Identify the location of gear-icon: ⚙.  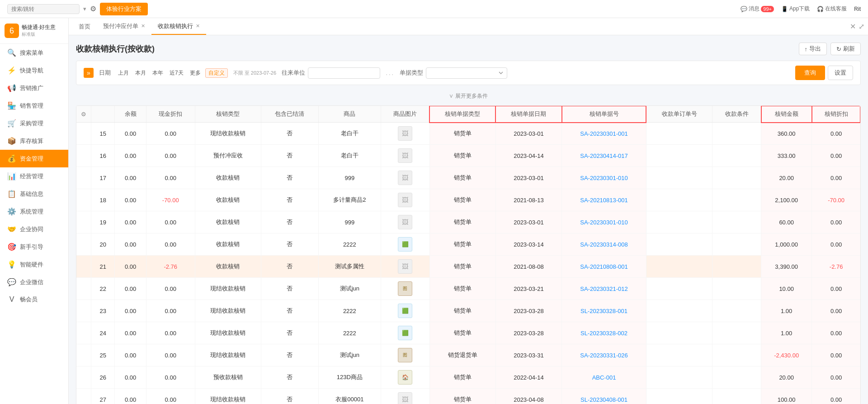
(93, 9).